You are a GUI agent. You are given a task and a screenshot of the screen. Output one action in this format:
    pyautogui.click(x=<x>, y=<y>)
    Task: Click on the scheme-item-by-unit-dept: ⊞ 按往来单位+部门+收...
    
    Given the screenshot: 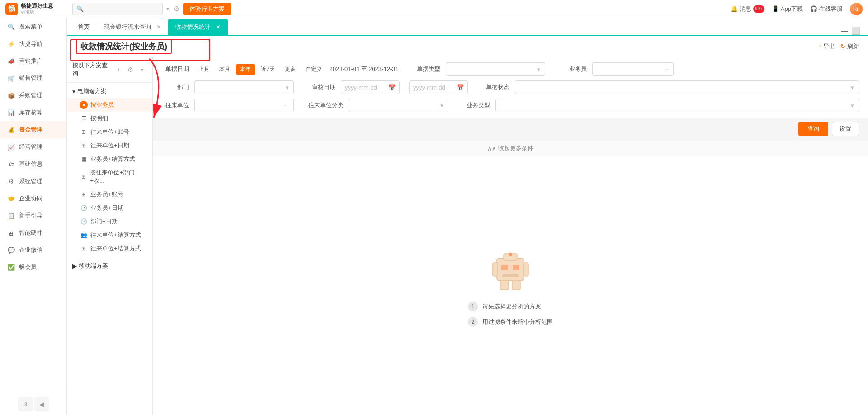 What is the action you would take?
    pyautogui.click(x=109, y=177)
    